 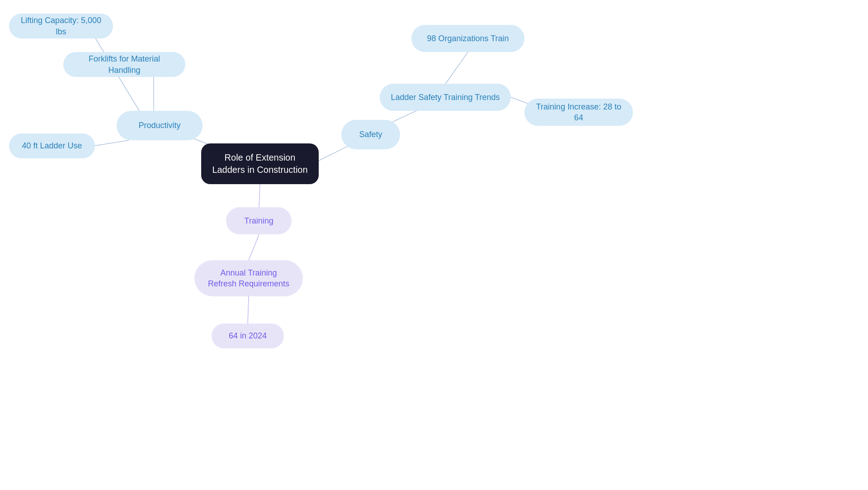 I want to click on safety-label: Safety, so click(x=371, y=134).